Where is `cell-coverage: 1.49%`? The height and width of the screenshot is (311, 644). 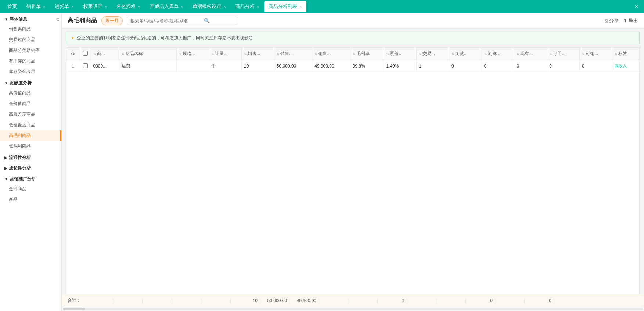 cell-coverage: 1.49% is located at coordinates (400, 66).